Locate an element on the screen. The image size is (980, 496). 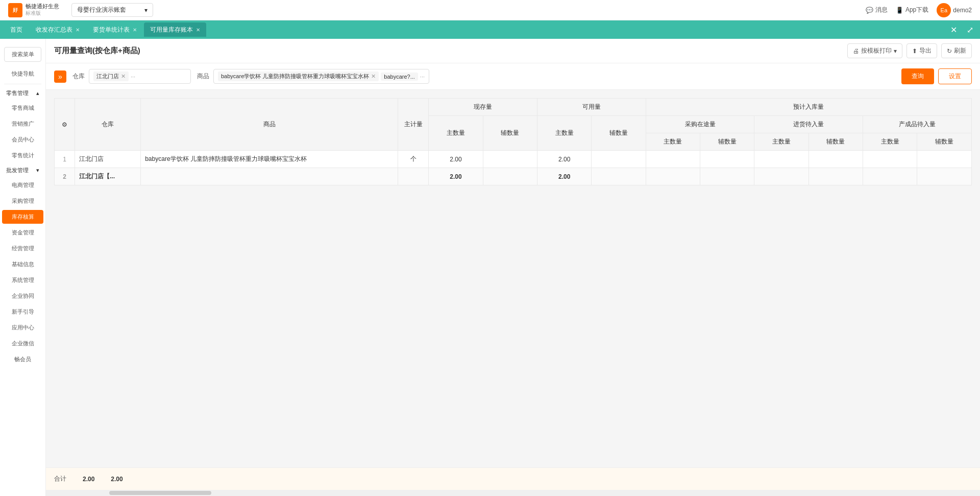
sidebar-item-operations: 经营管理 is located at coordinates (22, 248).